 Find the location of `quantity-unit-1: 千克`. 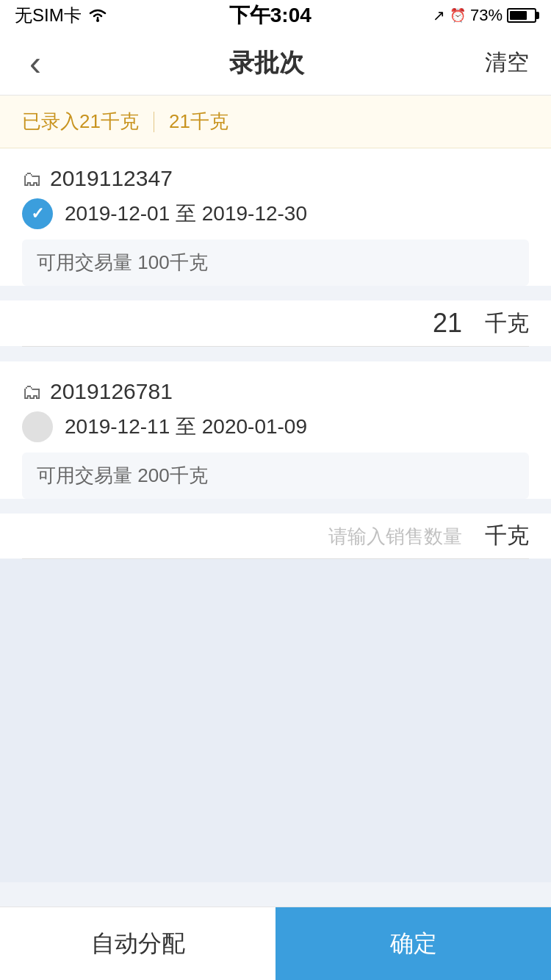

quantity-unit-1: 千克 is located at coordinates (507, 323).